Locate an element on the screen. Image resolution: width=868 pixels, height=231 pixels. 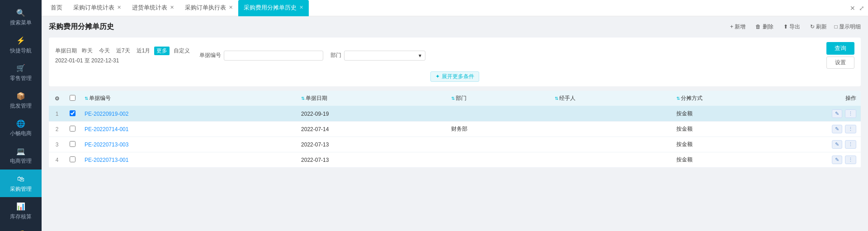
date-options: 昨天 今天 近7天 近1月 更多 自定义 is located at coordinates (136, 51).